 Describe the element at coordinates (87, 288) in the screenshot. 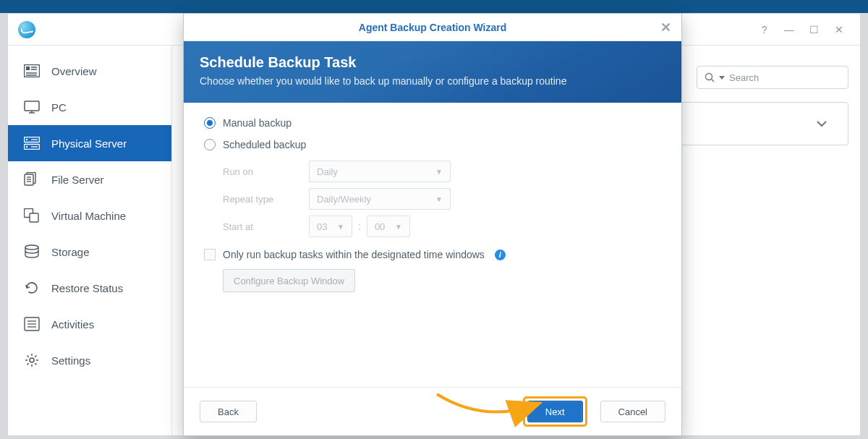

I see `sidebar-item-label: Restore Status` at that location.